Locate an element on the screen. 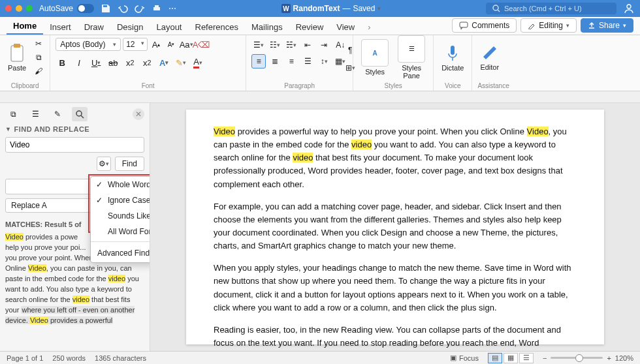  copy-icon: ⧉ is located at coordinates (39, 57).